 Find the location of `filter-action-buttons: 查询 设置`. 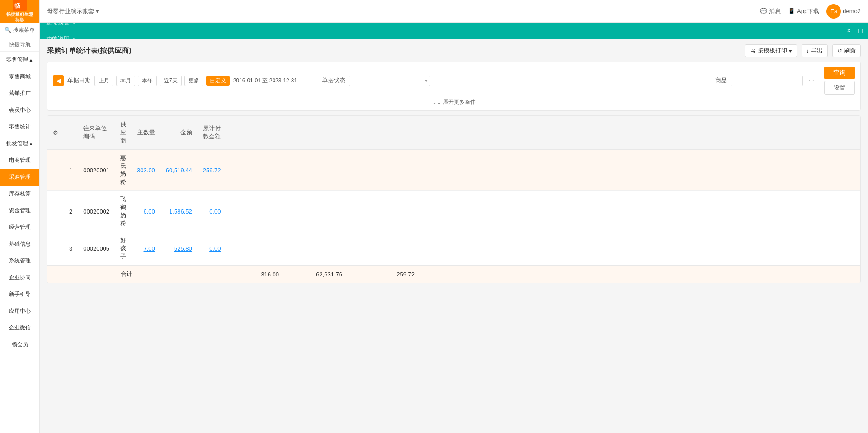

filter-action-buttons: 查询 设置 is located at coordinates (840, 81).